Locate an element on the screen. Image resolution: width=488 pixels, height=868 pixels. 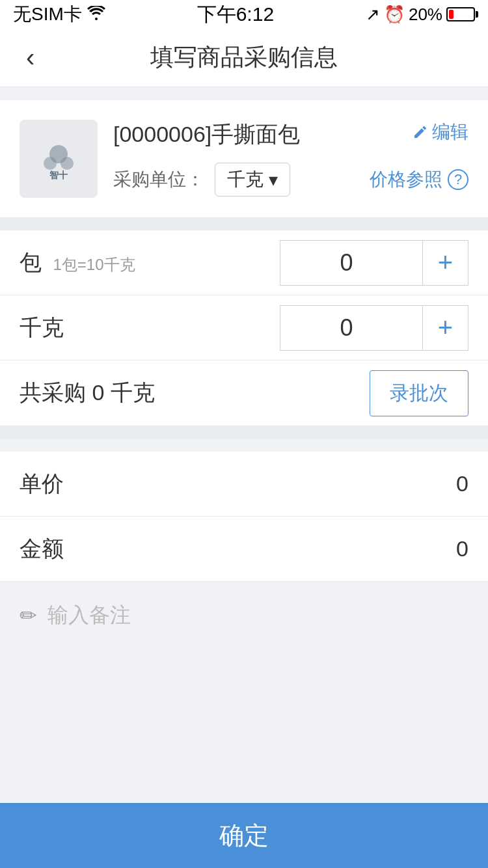
amount-label: 金额 is located at coordinates (42, 549).